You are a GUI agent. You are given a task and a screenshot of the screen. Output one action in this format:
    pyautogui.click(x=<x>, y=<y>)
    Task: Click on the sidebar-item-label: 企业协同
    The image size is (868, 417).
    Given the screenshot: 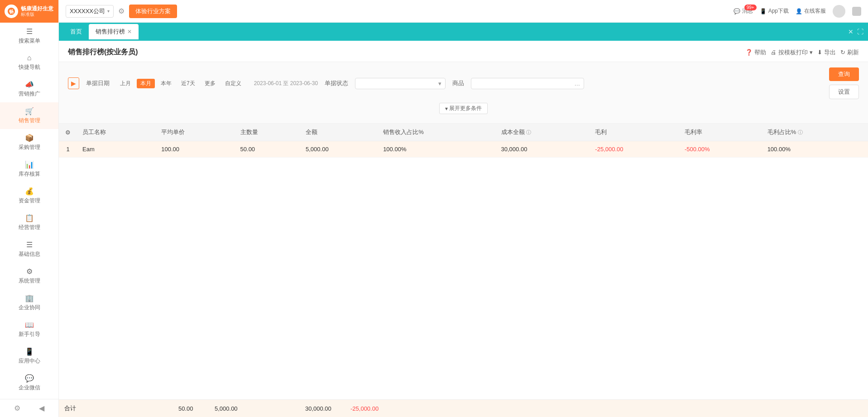 What is the action you would take?
    pyautogui.click(x=29, y=308)
    